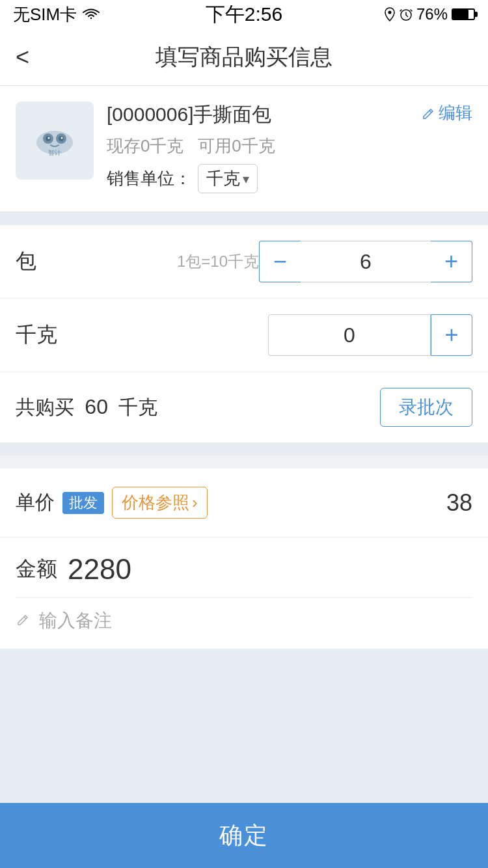 The height and width of the screenshot is (868, 488). What do you see at coordinates (75, 621) in the screenshot?
I see `note-placeholder: 输入备注` at bounding box center [75, 621].